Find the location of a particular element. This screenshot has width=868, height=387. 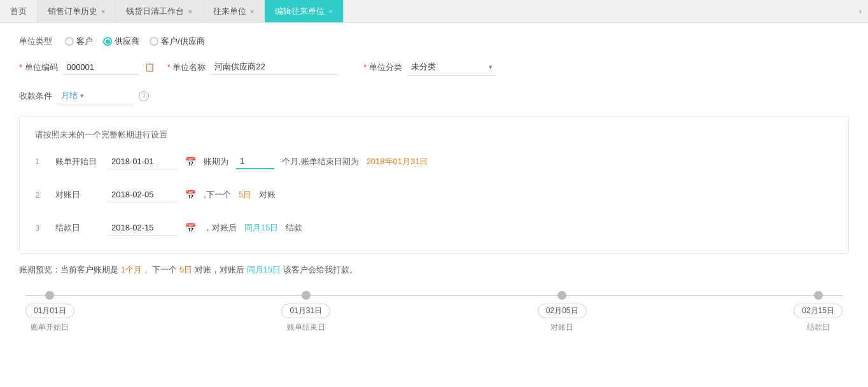

unit-name-field: 单位名称 is located at coordinates (253, 67).